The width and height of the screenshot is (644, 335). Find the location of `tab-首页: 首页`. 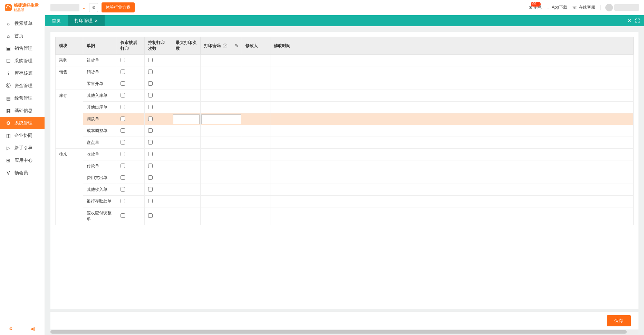

tab-首页: 首页 is located at coordinates (56, 21).